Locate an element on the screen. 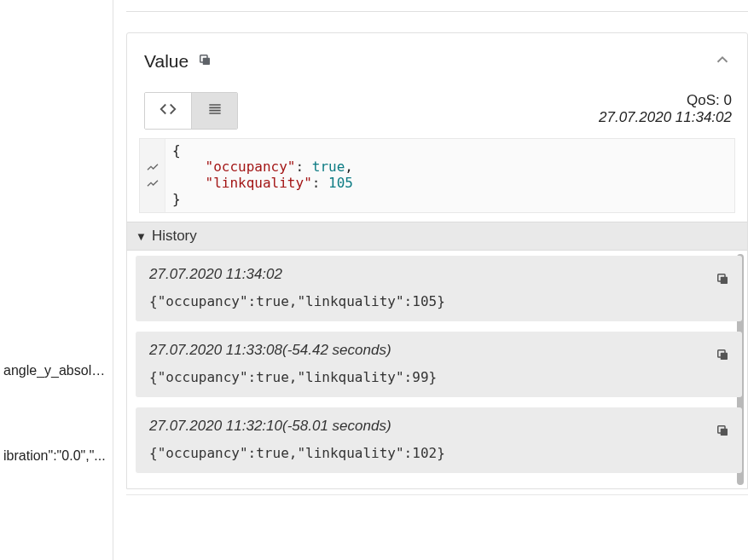 The image size is (748, 560). tree-item: ibration":"0.0","... is located at coordinates (56, 456).